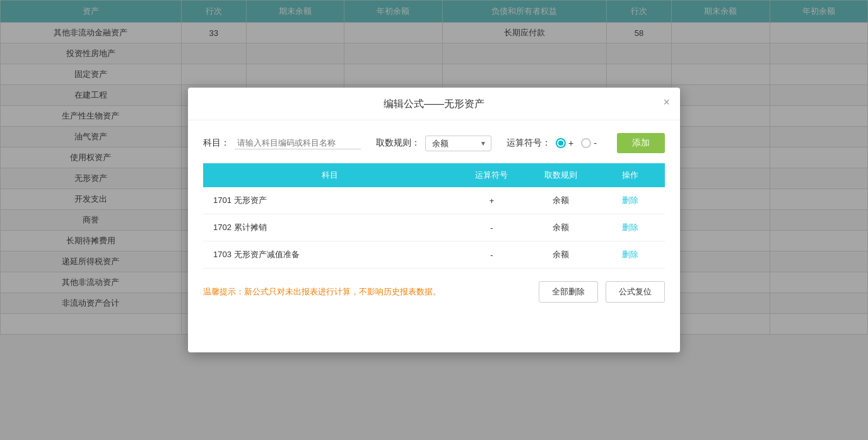 This screenshot has width=868, height=440. I want to click on col-subject: 科目, so click(331, 175).